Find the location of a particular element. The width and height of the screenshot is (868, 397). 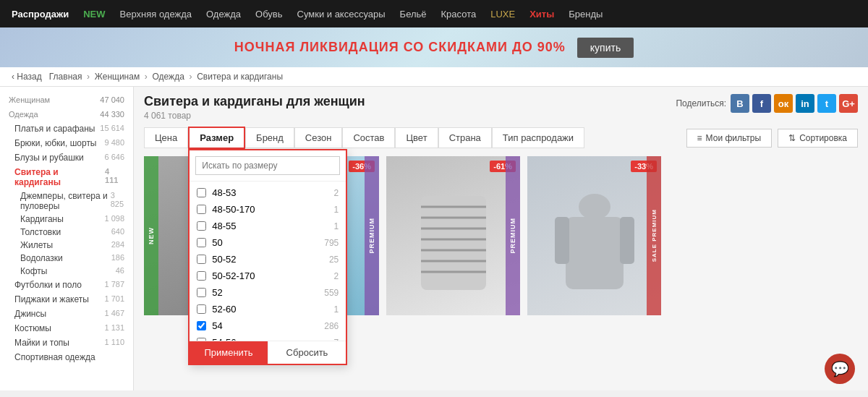

banner-buy-button: купить is located at coordinates (605, 48).